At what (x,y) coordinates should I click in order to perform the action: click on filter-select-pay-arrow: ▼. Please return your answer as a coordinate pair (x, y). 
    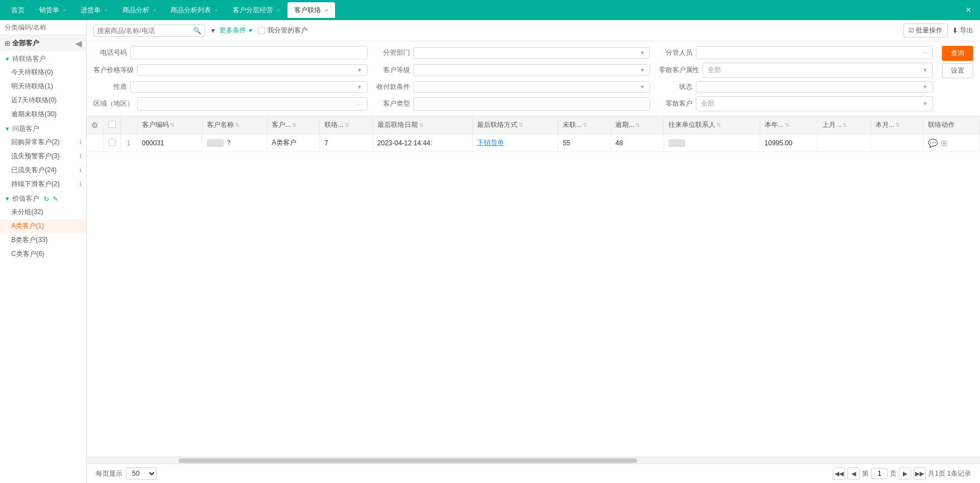
    Looking at the image, I should click on (642, 87).